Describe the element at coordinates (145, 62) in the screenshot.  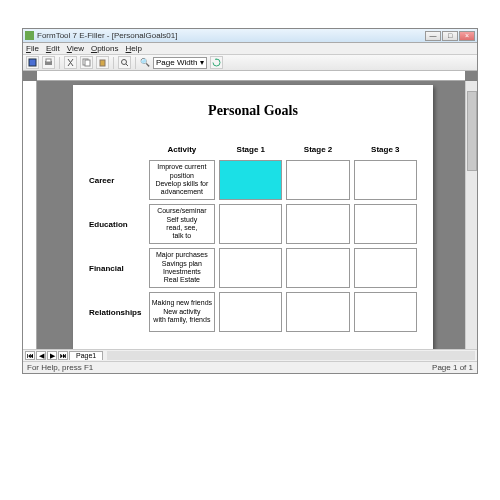
I see `zoom-icon: 🔍` at that location.